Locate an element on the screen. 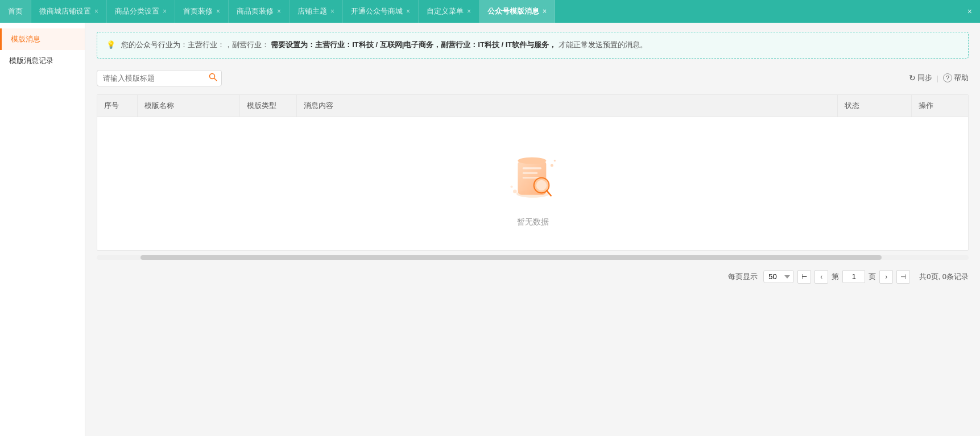 The width and height of the screenshot is (980, 436). horizontal-scrollbar is located at coordinates (532, 258).